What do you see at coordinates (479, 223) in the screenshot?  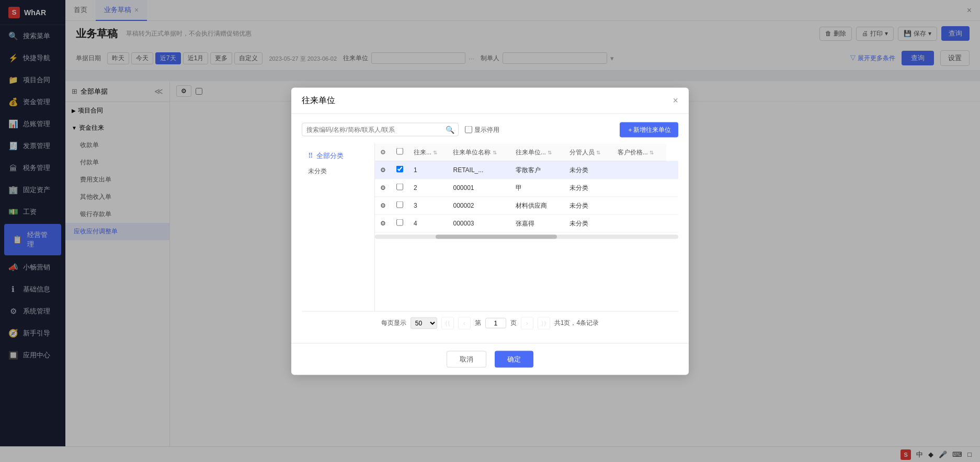 I see `row-code: 000003` at bounding box center [479, 223].